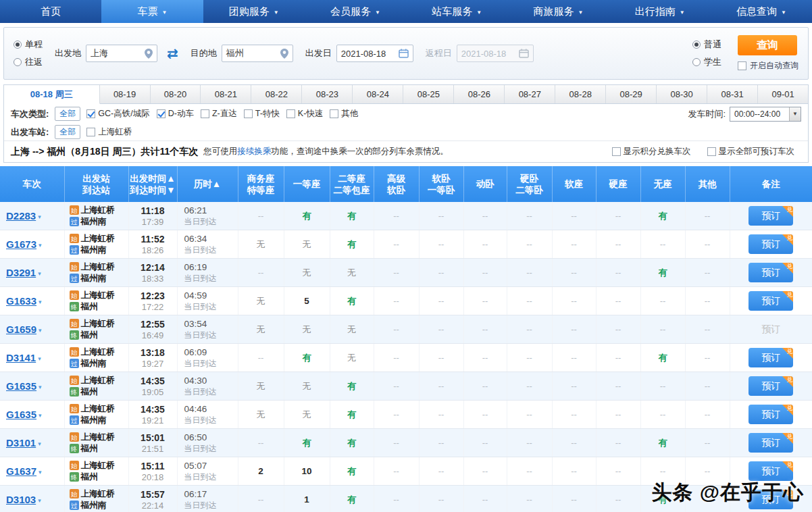 This screenshot has height=512, width=812. What do you see at coordinates (789, 295) in the screenshot?
I see `points-exchange-badge: 兑` at bounding box center [789, 295].